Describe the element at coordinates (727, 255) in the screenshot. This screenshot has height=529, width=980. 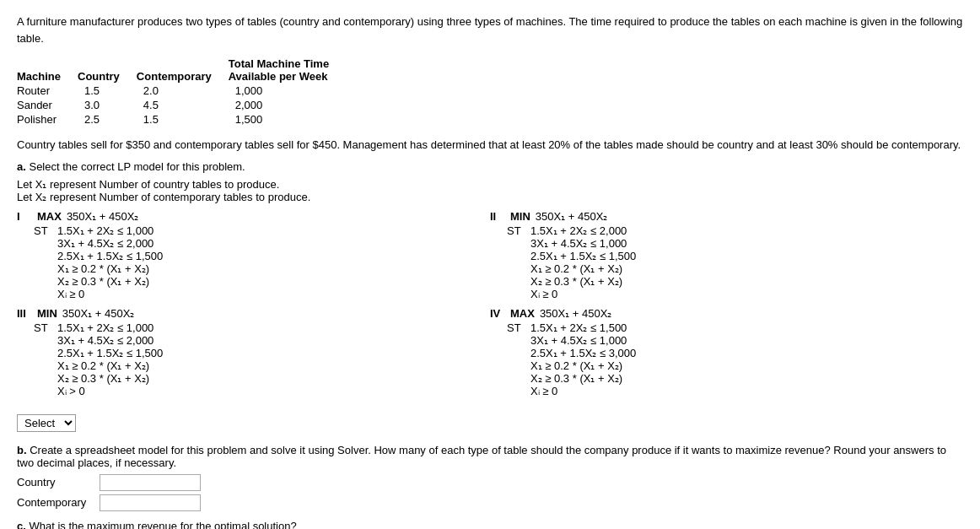
I see `lp-model-II: IIMIN350X₁ + 450X₂ST1.5X₁ + 2X₂ ≤ 2,0003…` at that location.